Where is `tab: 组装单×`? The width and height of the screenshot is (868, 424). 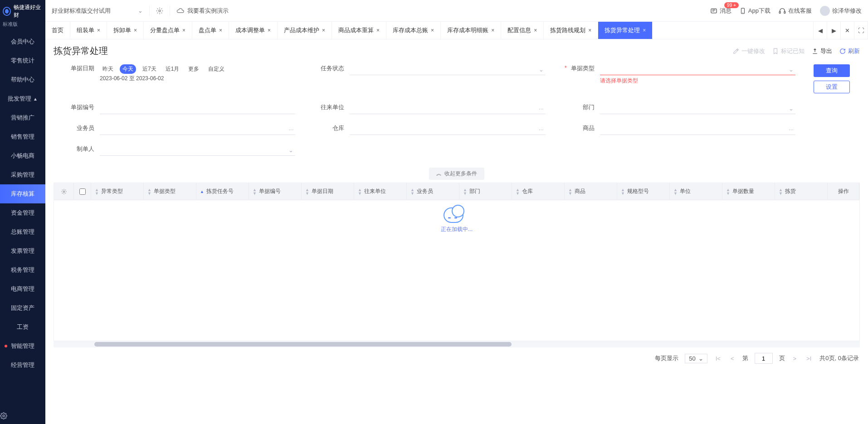
tab: 组装单× is located at coordinates (89, 30).